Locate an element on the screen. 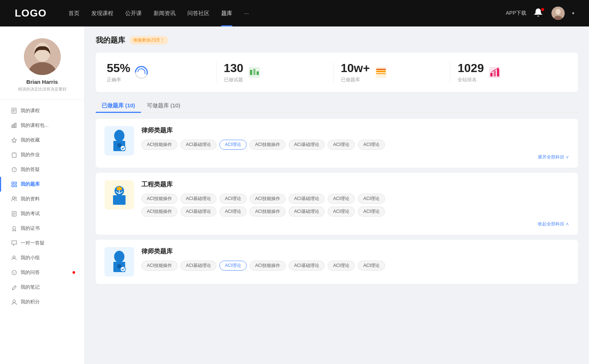 The width and height of the screenshot is (589, 364). nav-item-qbank: 题库 is located at coordinates (227, 13).